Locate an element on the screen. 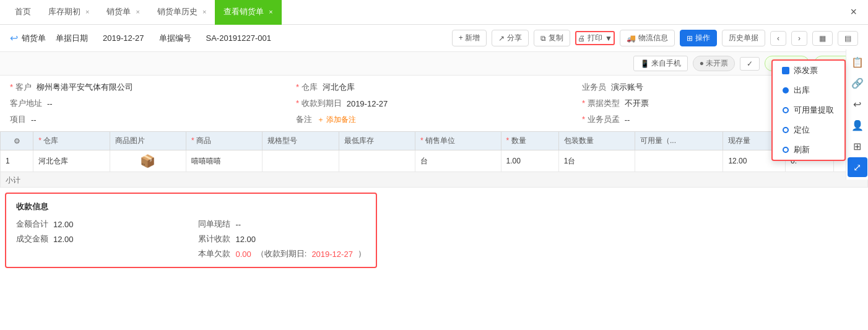 The width and height of the screenshot is (868, 330). view-grid1-button: ▦ is located at coordinates (822, 38).